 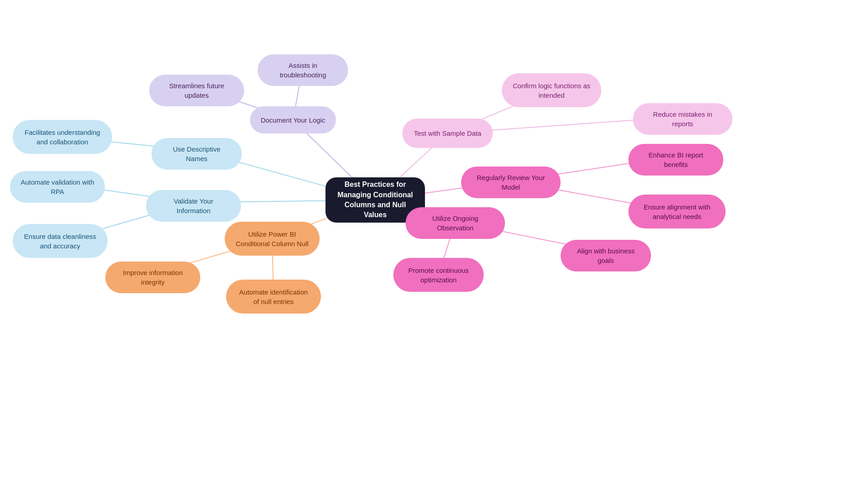 What do you see at coordinates (274, 297) in the screenshot?
I see `node-automate-null: Automate identification of null entries` at bounding box center [274, 297].